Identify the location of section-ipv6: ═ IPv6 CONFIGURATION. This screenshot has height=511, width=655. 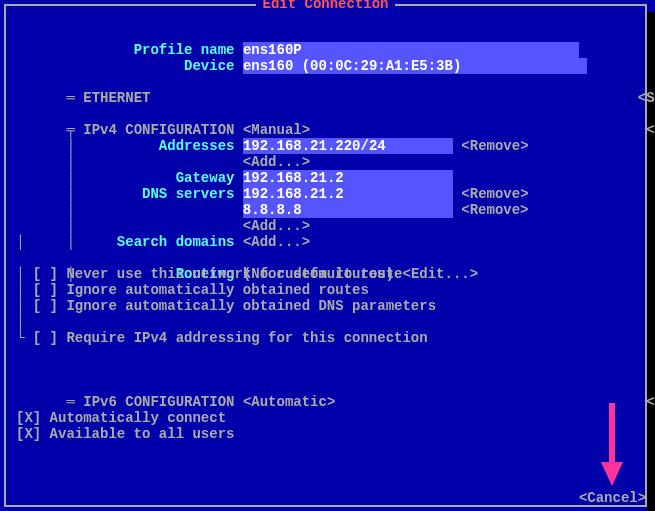
(154, 402).